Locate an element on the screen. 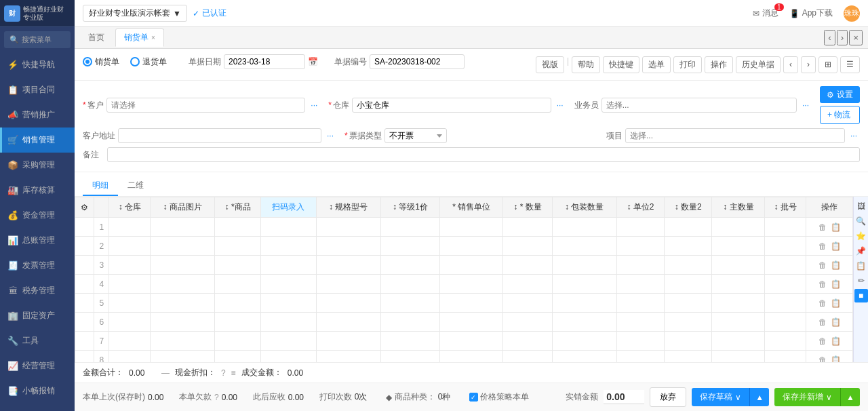 The image size is (868, 411). history-button: 历史单据 is located at coordinates (758, 65).